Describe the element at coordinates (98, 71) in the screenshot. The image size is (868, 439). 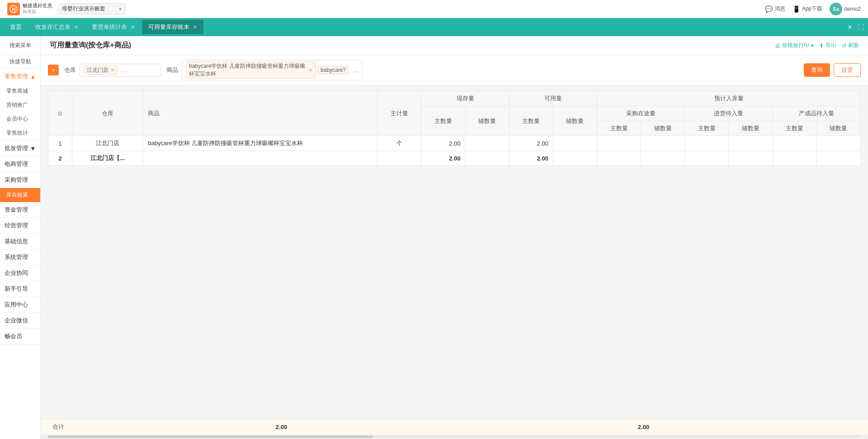
I see `warehouse-tag-value: 江北门店` at that location.